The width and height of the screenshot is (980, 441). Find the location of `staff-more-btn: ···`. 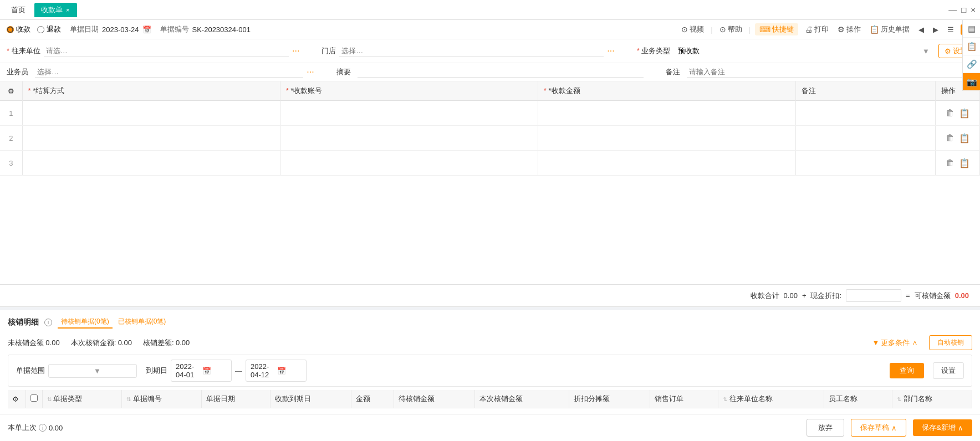

staff-more-btn: ··· is located at coordinates (310, 72).